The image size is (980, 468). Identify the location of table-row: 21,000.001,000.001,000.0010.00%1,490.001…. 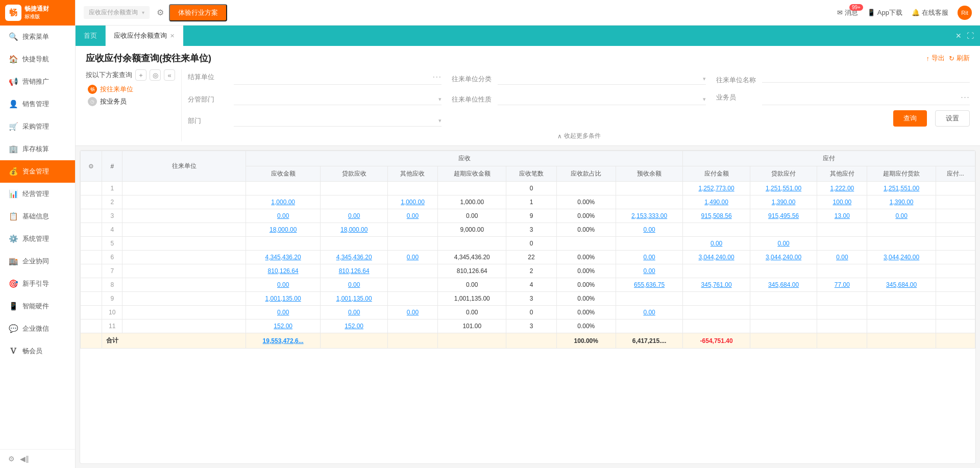
(528, 202).